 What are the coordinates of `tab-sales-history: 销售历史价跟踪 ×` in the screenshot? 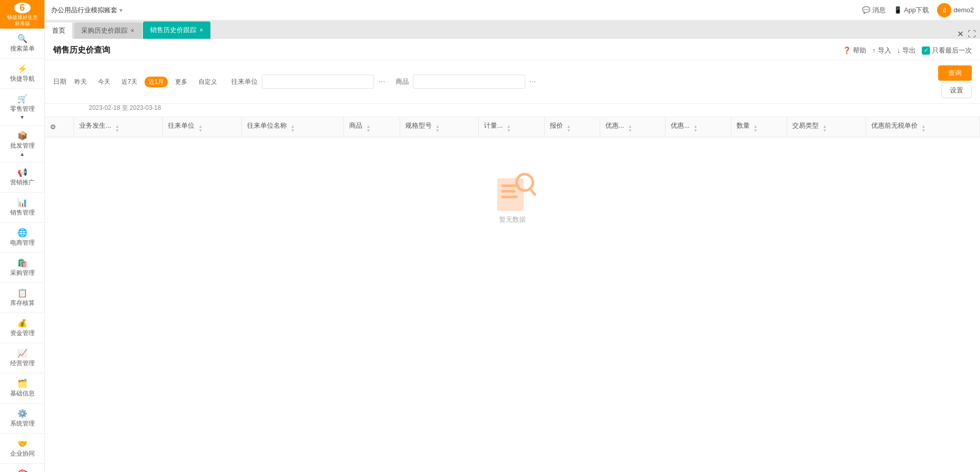 It's located at (177, 30).